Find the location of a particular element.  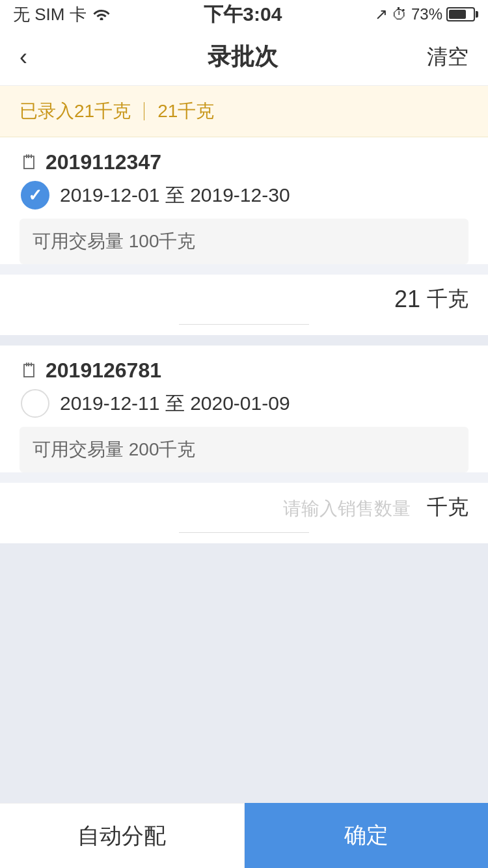

carrier-label: 无 SIM 卡 is located at coordinates (49, 14).